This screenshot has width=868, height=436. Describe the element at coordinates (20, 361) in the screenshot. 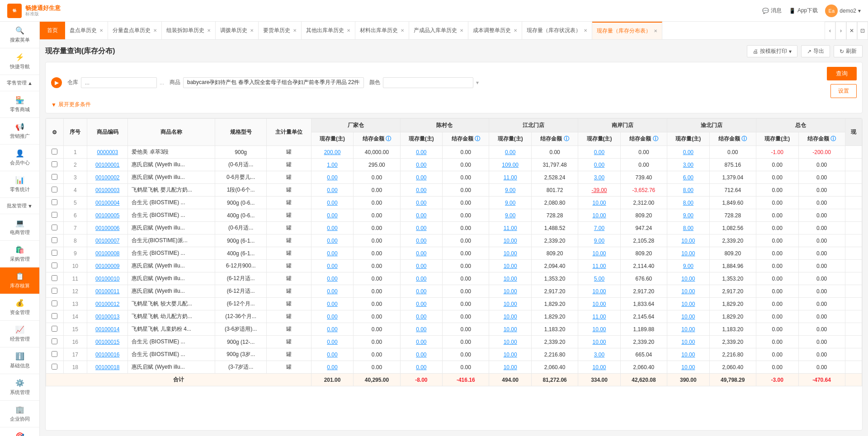

I see `sidebar-item-basic-info: ℹ️ 基础信息` at that location.